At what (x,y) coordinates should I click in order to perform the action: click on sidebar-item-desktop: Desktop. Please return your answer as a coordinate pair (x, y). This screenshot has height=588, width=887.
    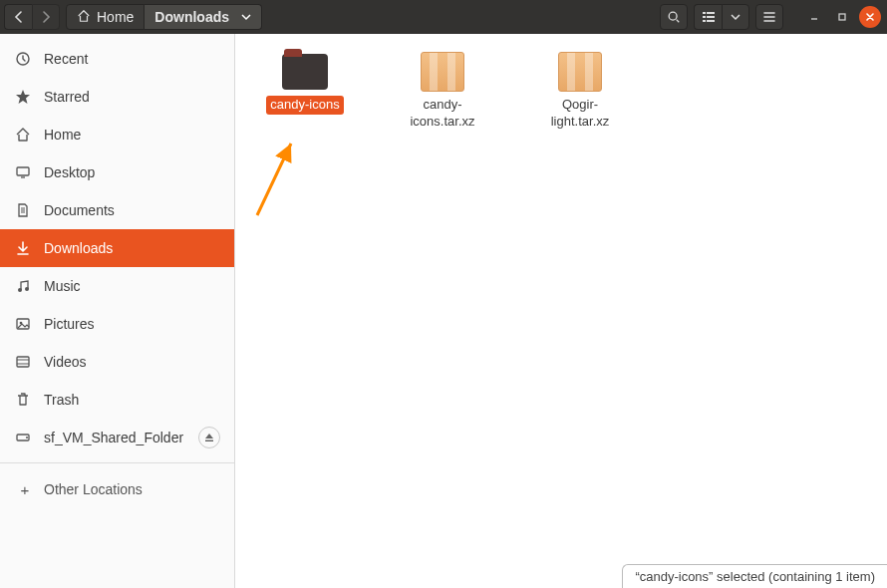
    Looking at the image, I should click on (118, 172).